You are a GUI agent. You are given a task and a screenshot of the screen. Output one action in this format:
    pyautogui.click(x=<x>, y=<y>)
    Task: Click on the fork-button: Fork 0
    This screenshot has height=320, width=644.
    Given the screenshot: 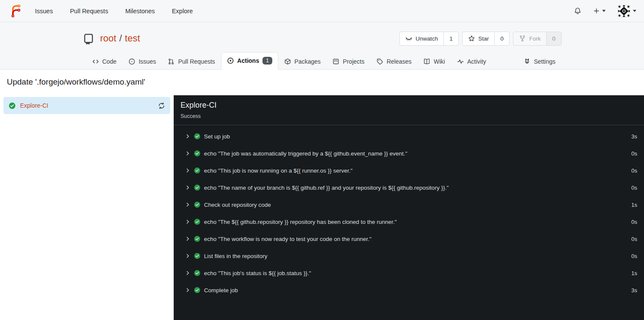 What is the action you would take?
    pyautogui.click(x=537, y=38)
    